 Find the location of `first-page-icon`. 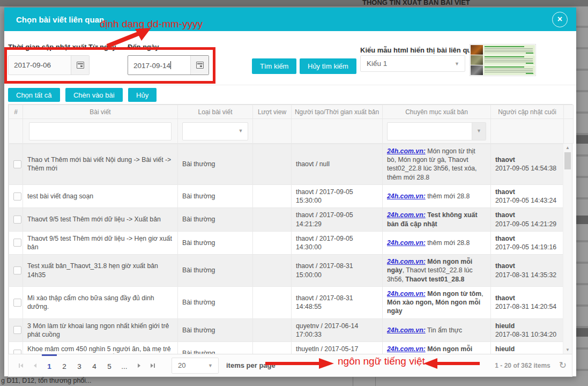

first-page-icon is located at coordinates (21, 366).